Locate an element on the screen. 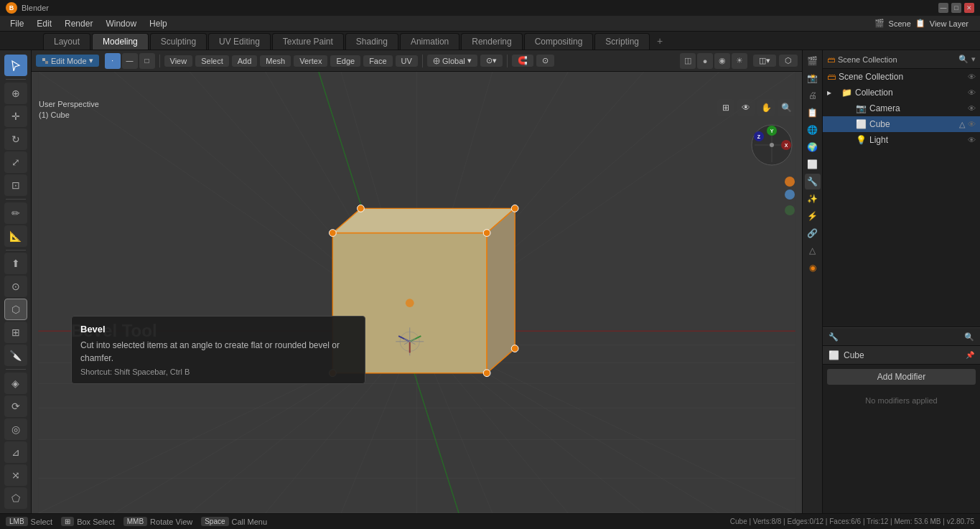  poly-build-button: ◈ is located at coordinates (16, 383).